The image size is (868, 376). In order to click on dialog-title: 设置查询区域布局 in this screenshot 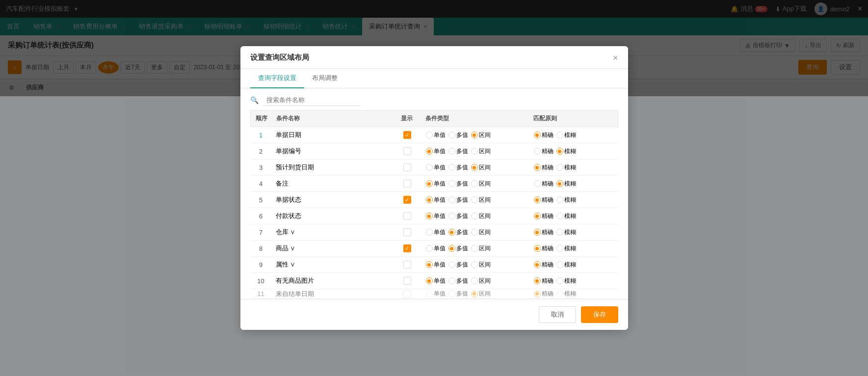, I will do `click(280, 58)`.